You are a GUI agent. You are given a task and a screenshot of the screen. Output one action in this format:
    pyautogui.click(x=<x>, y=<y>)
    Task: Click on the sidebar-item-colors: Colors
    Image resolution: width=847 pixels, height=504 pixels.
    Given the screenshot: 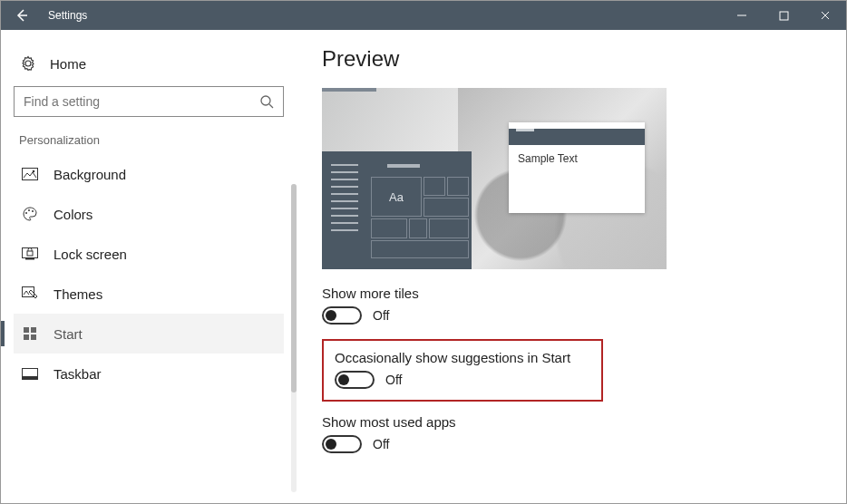 What is the action you would take?
    pyautogui.click(x=149, y=214)
    